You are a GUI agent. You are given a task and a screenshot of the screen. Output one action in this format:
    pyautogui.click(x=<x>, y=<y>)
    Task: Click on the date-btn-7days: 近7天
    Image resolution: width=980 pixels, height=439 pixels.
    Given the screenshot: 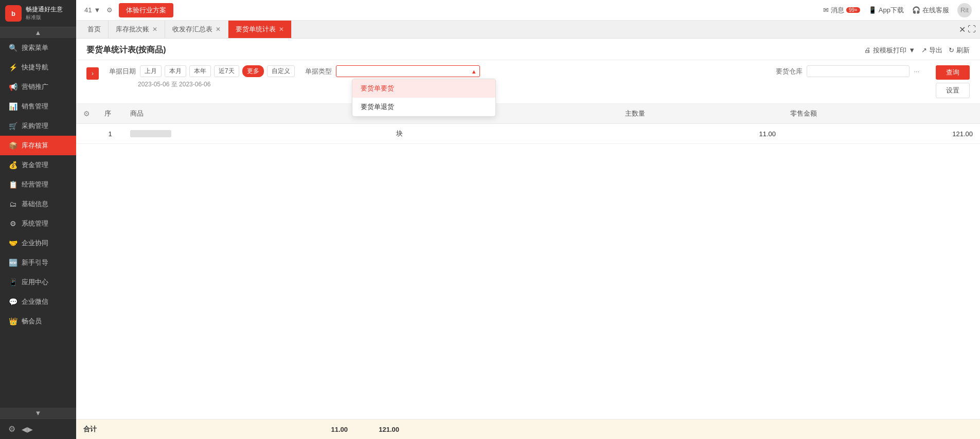 What is the action you would take?
    pyautogui.click(x=226, y=71)
    